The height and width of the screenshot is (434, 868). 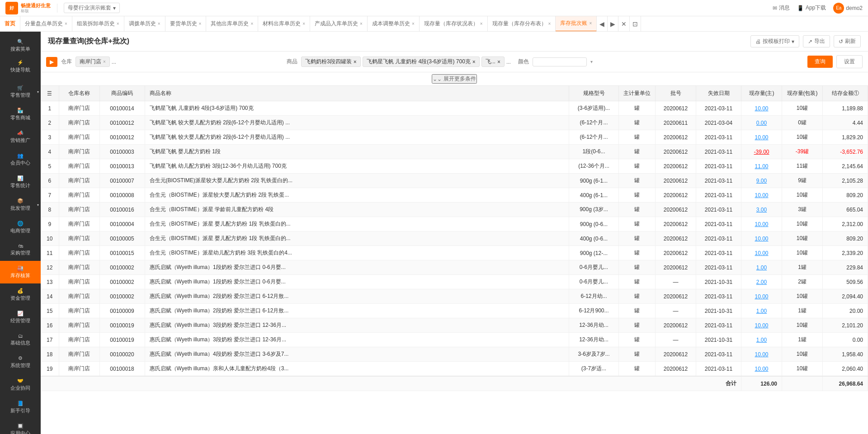 What do you see at coordinates (339, 24) in the screenshot?
I see `tab-chanchengpin: 产成品入库单历史 ×` at bounding box center [339, 24].